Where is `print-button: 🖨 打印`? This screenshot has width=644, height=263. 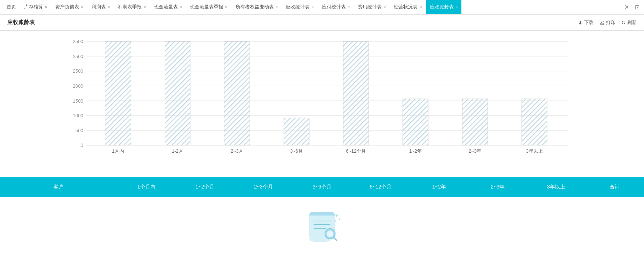 print-button: 🖨 打印 is located at coordinates (607, 23).